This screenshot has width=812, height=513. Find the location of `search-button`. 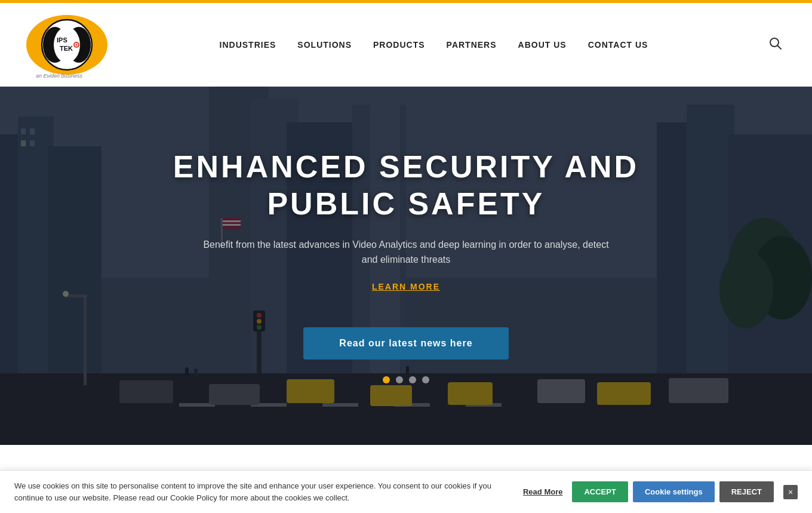

search-button is located at coordinates (776, 45).